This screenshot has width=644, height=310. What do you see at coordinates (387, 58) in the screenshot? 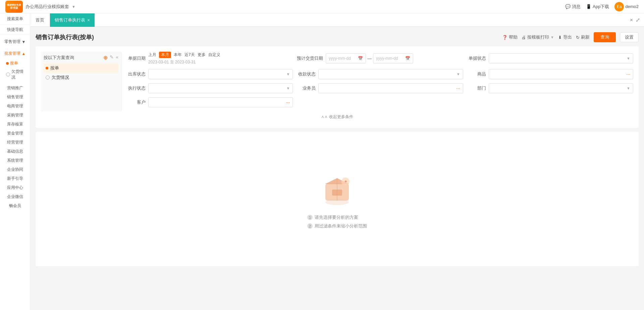
I see `date-to-placeholder: yyyy-mm-dd` at bounding box center [387, 58].